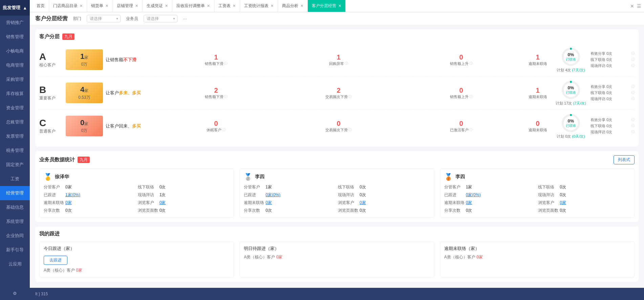 The image size is (644, 300). Describe the element at coordinates (571, 93) in the screenshot. I see `tier-circle-b: 0% 已联络 计划 17次 (7天/次)` at that location.